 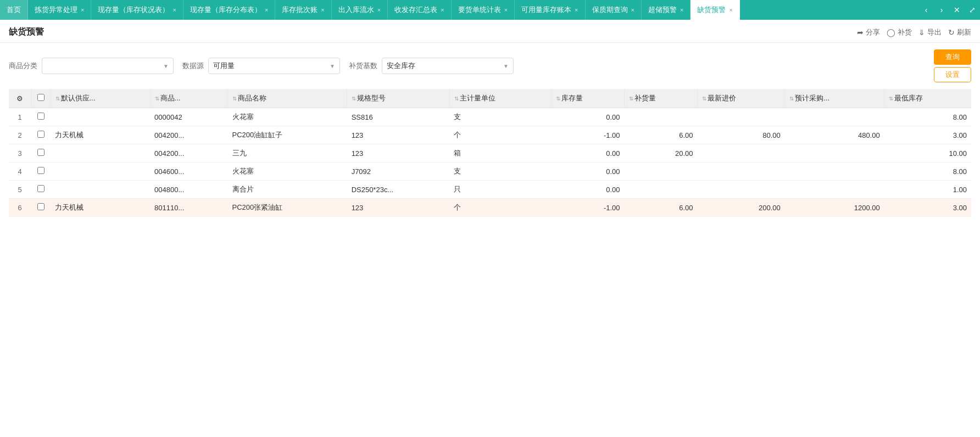 What do you see at coordinates (682, 10) in the screenshot?
I see `tab-close-10: ×` at bounding box center [682, 10].